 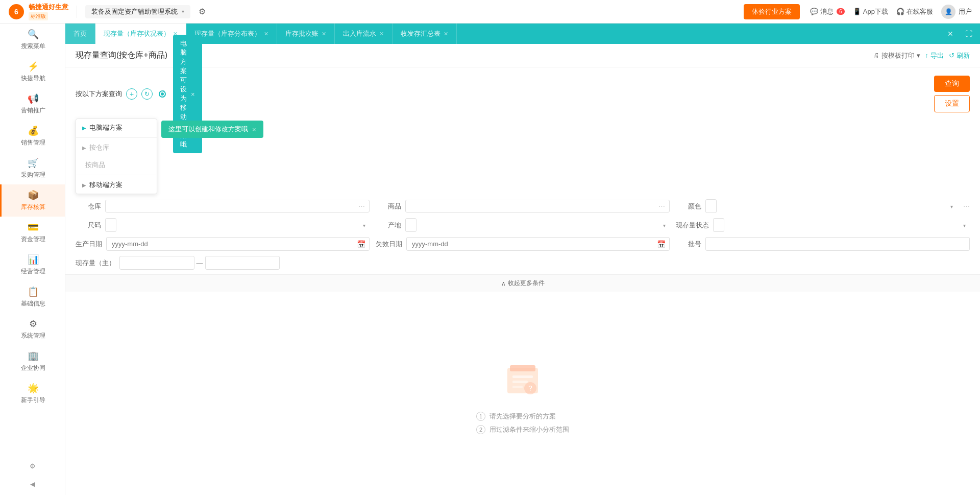 I want to click on empty-illustration: ?, so click(x=523, y=378).